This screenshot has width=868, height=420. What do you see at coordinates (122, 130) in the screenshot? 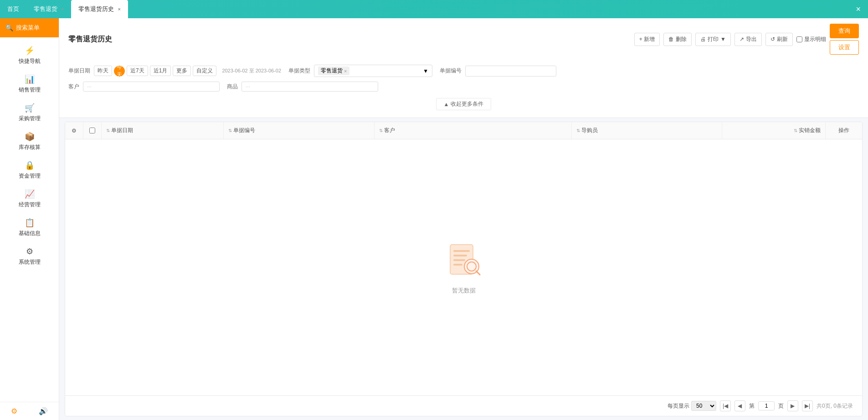
I see `col-date-label: 单据日期` at bounding box center [122, 130].